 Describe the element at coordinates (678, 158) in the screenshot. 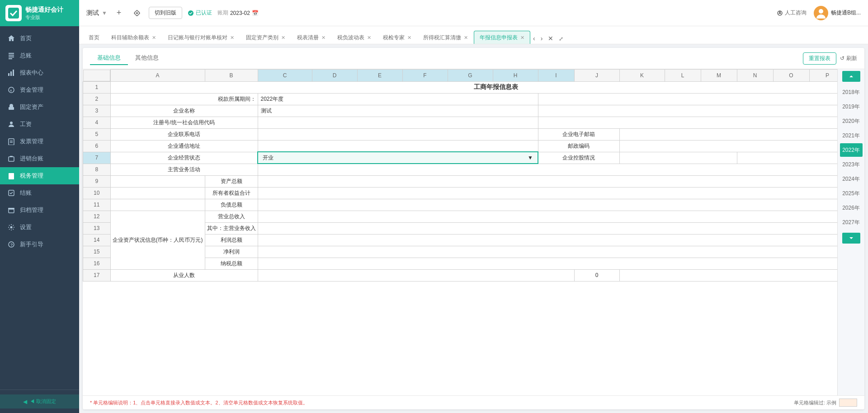

I see `cell-7-j-val` at that location.